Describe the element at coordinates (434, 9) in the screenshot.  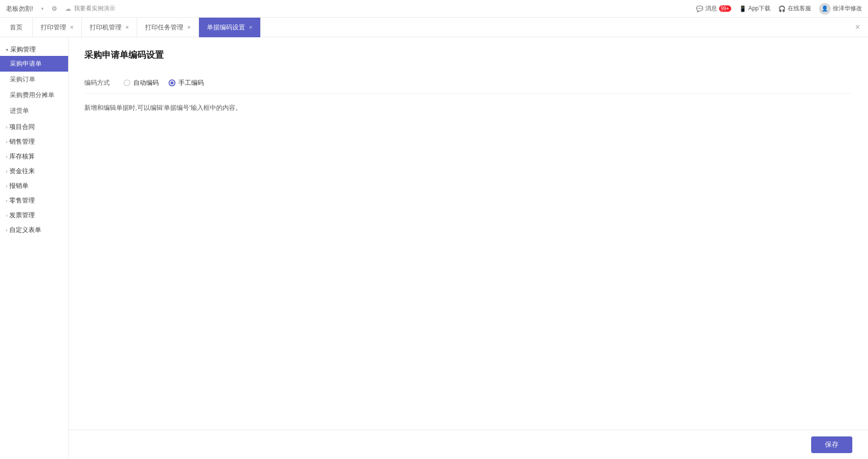
I see `top-bar: 老板勿割! ▾ ⚙ ☁ 我要看实例演示 💬 消息 99+ 📱 App下载 🎧 在…` at that location.